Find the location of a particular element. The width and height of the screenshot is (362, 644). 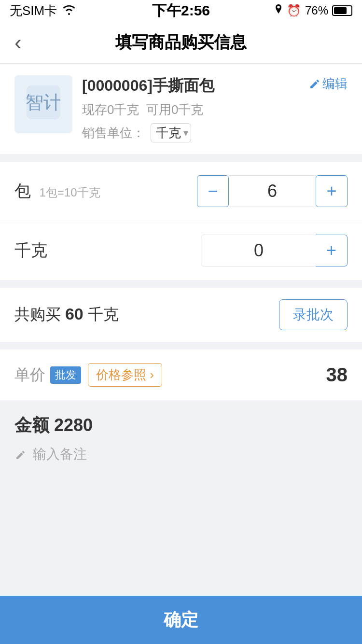

time-display: 下午2:56 is located at coordinates (181, 11).